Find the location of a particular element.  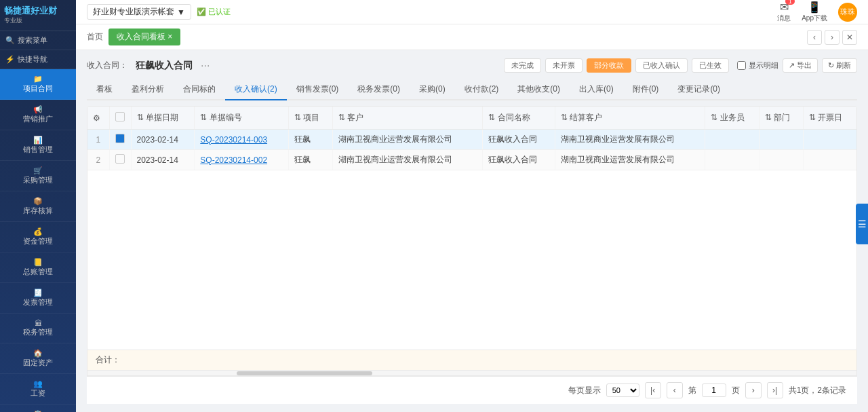

house-icon: 🏠 is located at coordinates (38, 353).